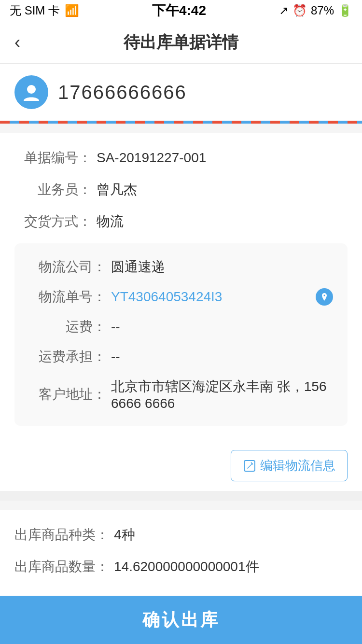 The height and width of the screenshot is (644, 362). I want to click on edit-logistics-row: 编辑物流信息, so click(181, 465).